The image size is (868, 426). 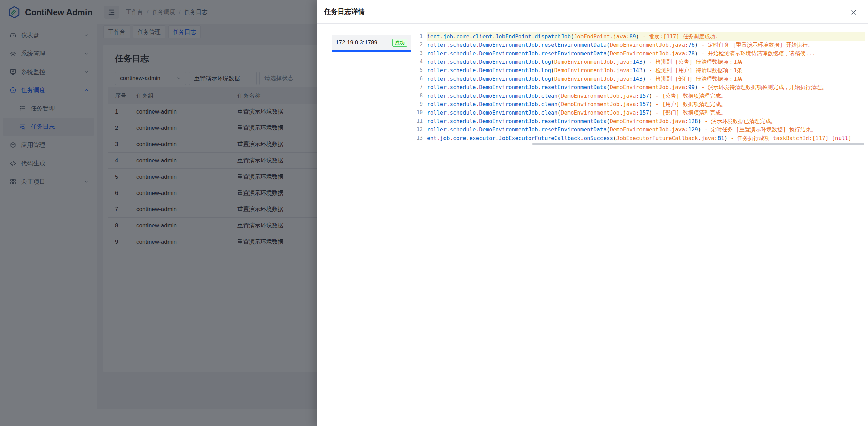 I want to click on log-line: 1ient.job.core.client.JobEndPoint.dispat…, so click(x=640, y=37).